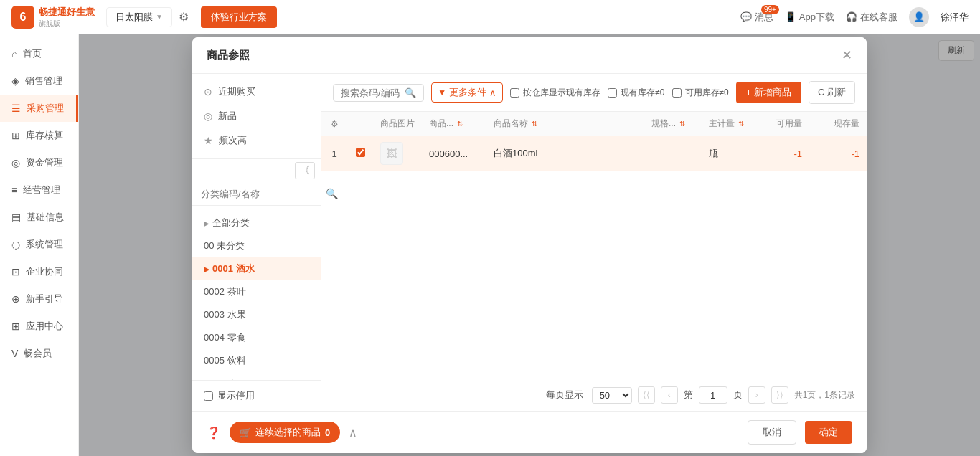  Describe the element at coordinates (772, 432) in the screenshot. I see `cancel-button: 取消` at that location.